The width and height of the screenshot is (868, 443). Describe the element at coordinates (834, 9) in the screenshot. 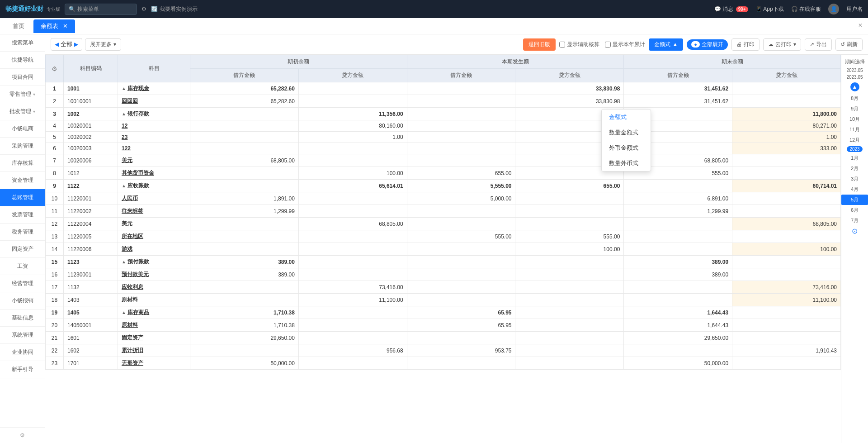

I see `user-avatar: 👤` at that location.